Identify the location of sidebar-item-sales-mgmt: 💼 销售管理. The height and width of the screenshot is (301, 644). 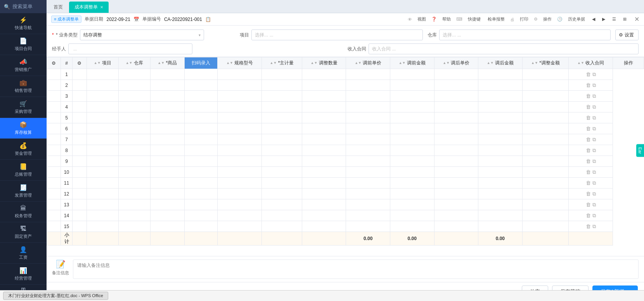
(23, 86).